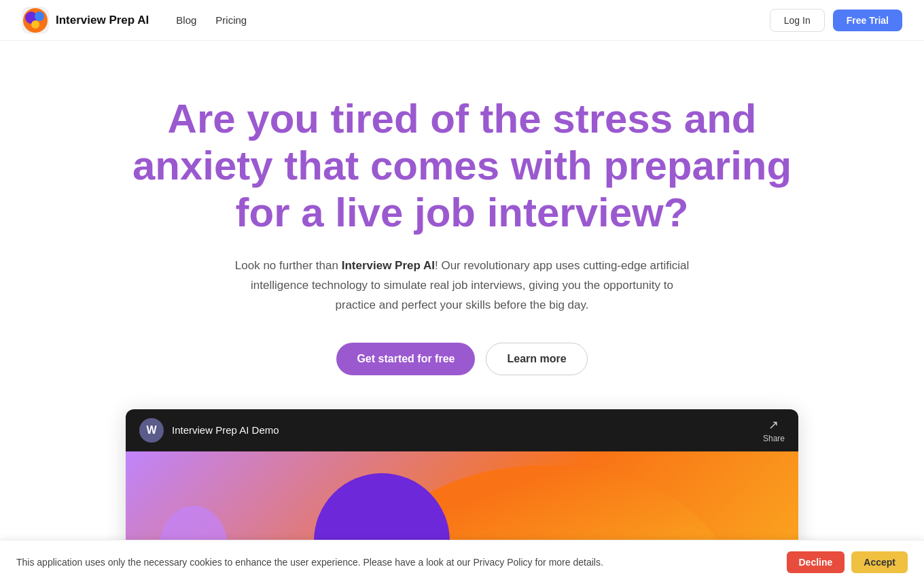 Image resolution: width=924 pixels, height=584 pixels. I want to click on cookie-banner: This application uses only the necessary…, so click(462, 562).